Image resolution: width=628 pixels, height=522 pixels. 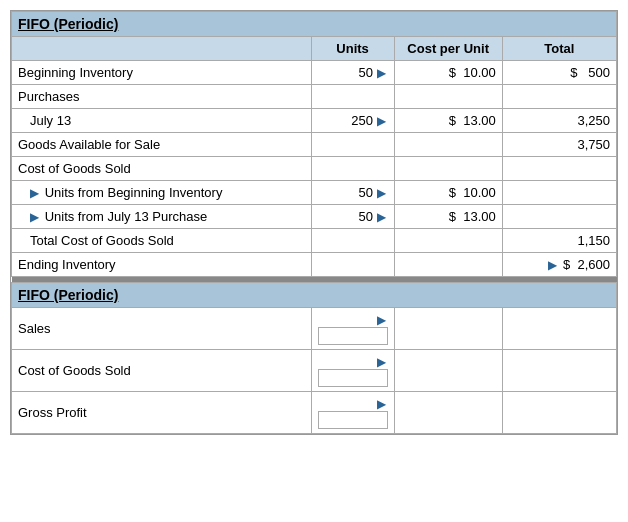 What do you see at coordinates (559, 329) in the screenshot?
I see `row-sales-total` at bounding box center [559, 329].